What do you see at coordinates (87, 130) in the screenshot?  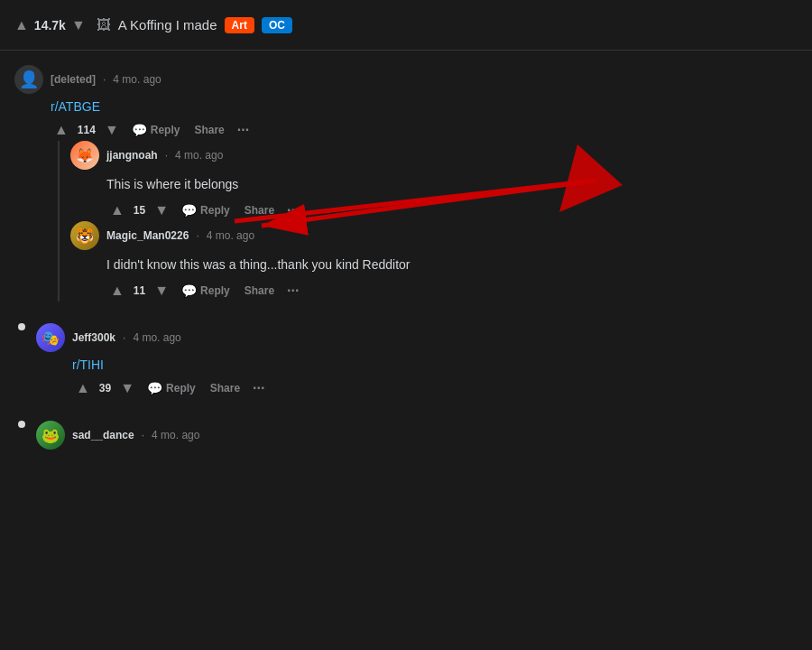 I see `vote-count-deleted: 114` at bounding box center [87, 130].